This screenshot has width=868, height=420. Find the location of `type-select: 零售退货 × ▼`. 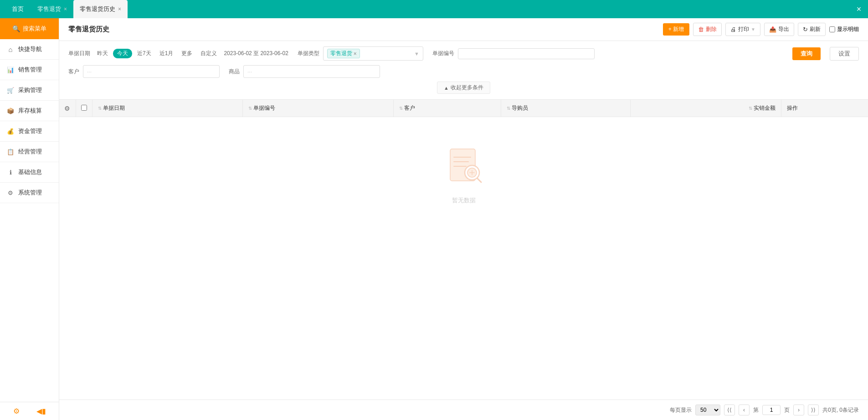

type-select: 零售退货 × ▼ is located at coordinates (373, 54).